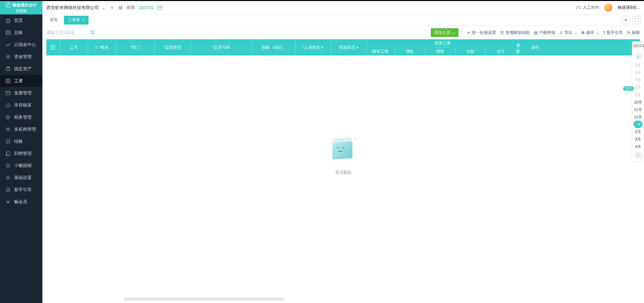 The height and width of the screenshot is (303, 644). Describe the element at coordinates (21, 105) in the screenshot. I see `sidebar-item-7: 库存核算` at that location.